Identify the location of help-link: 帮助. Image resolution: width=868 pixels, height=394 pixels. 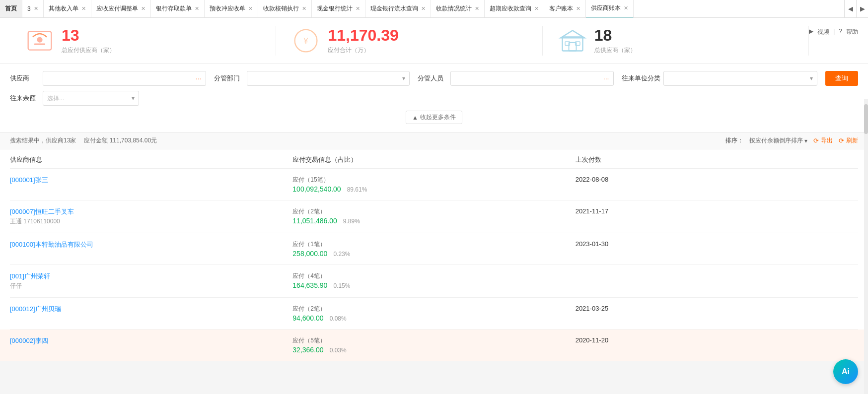
(852, 32).